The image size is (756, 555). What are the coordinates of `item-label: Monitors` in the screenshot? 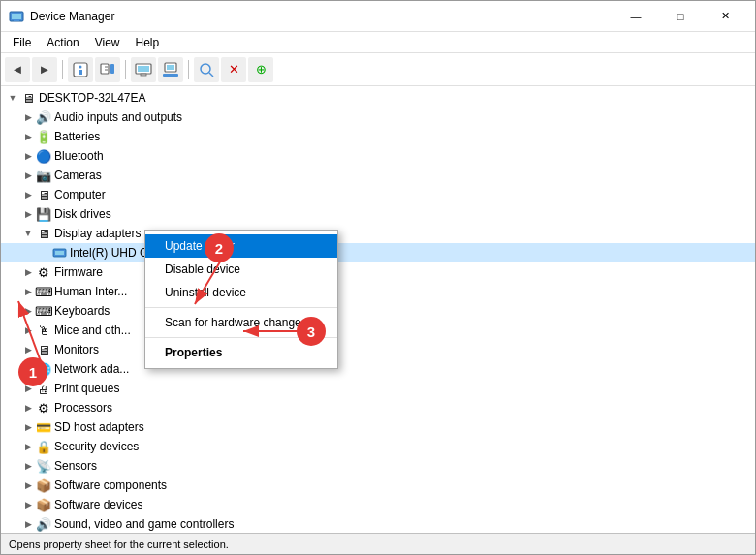 It's located at (77, 350).